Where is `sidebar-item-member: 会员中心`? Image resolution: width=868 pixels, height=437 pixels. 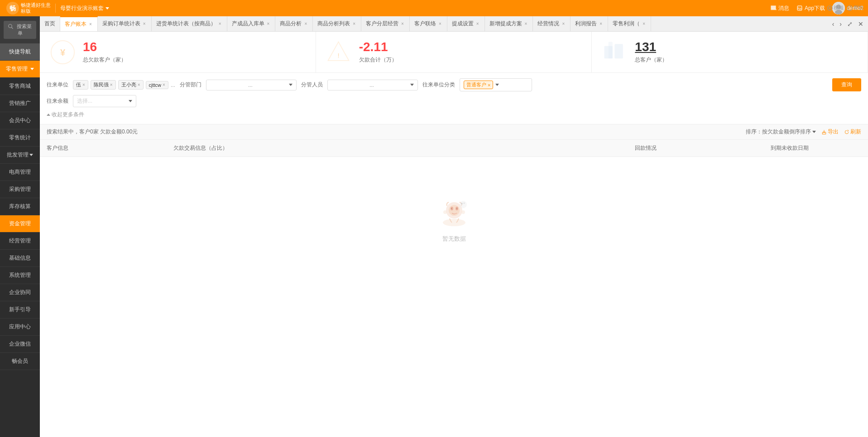 sidebar-item-member: 会员中心 is located at coordinates (20, 121).